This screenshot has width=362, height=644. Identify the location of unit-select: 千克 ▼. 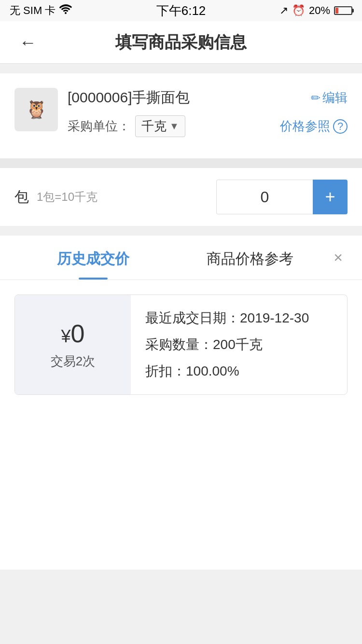
(160, 126).